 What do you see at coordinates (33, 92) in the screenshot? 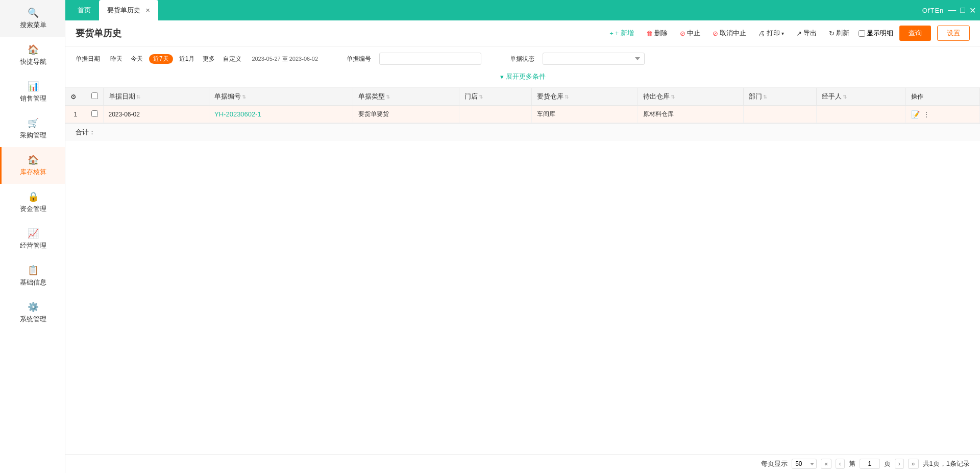
I see `sidebar-item-sales-mgmt: 📊销售管理` at bounding box center [33, 92].